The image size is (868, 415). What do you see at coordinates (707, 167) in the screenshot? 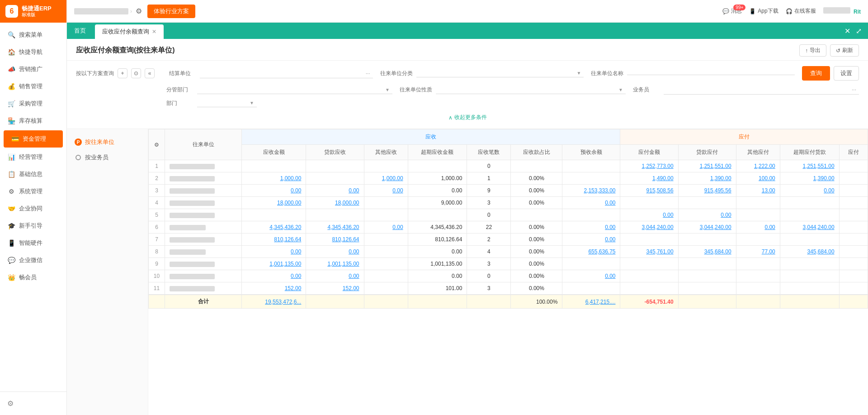
I see `row-pay-loan: 1,251,551.00` at bounding box center [707, 167].